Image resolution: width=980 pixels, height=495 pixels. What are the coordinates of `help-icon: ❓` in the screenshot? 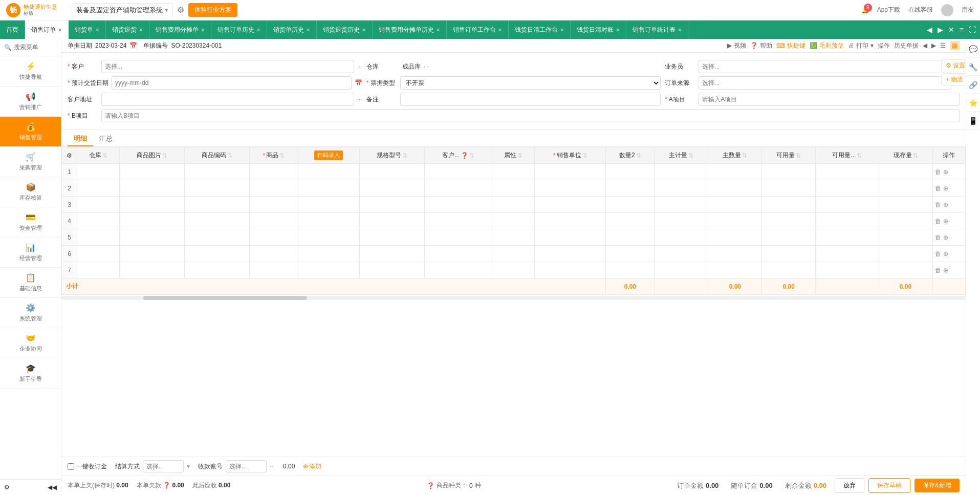 It's located at (431, 486).